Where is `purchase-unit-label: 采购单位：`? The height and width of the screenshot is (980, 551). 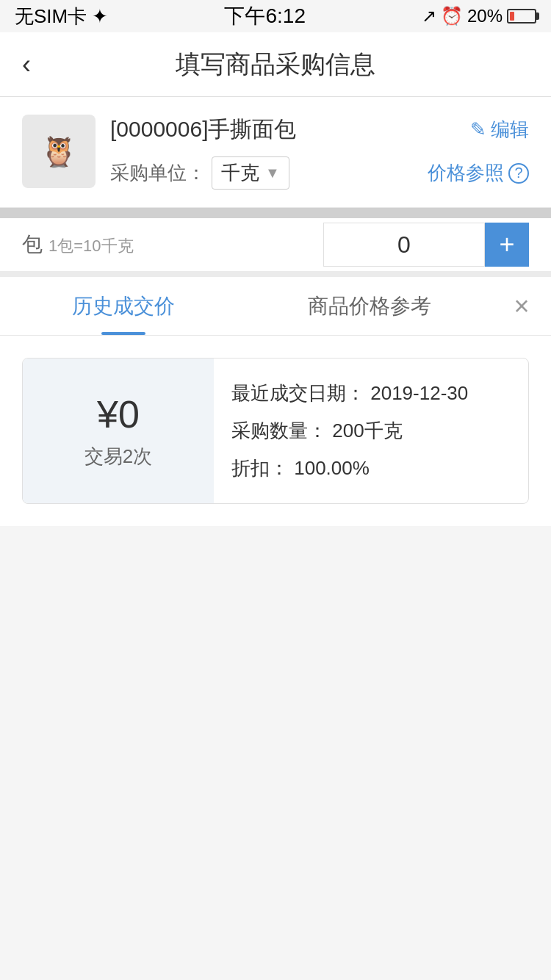
purchase-unit-label: 采购单位： is located at coordinates (158, 173).